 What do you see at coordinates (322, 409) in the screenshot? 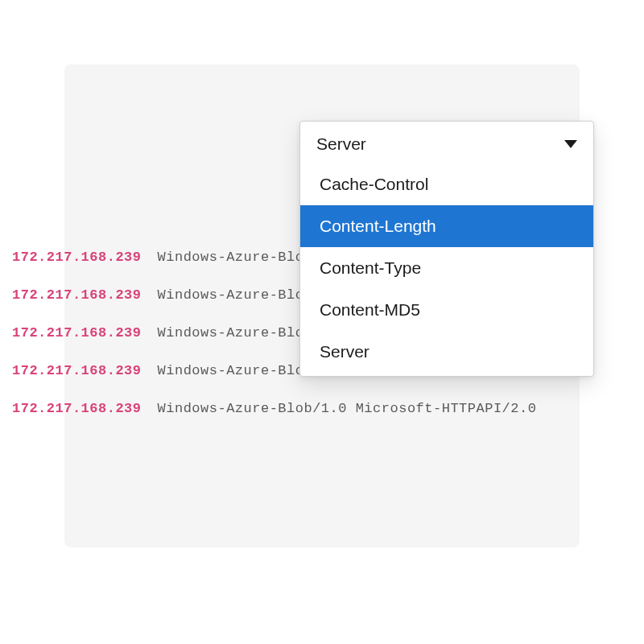
I see `table-row: 172.217.168.239 Windows-Azure-Blob/1.0 M…` at bounding box center [322, 409].